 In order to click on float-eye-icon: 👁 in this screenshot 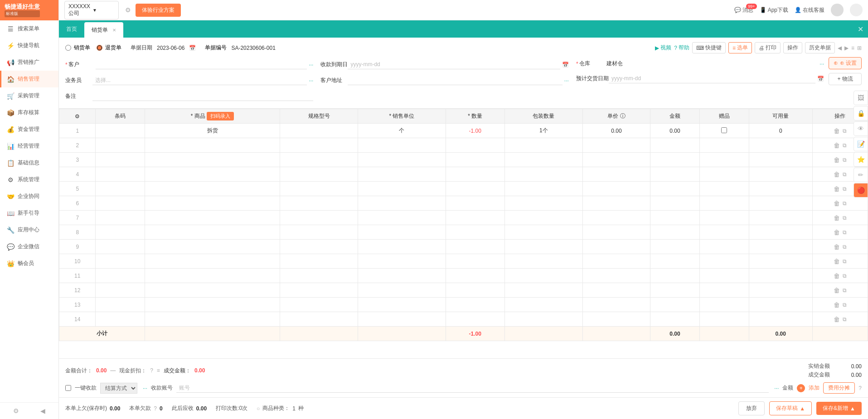, I will do `click(861, 129)`.